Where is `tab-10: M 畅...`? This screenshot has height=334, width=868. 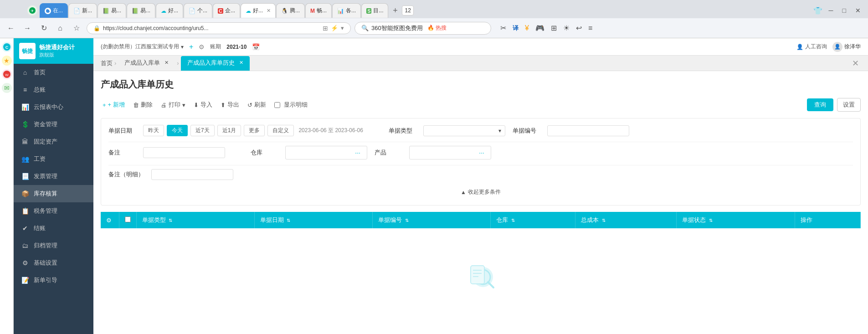
tab-10: M 畅... is located at coordinates (318, 10).